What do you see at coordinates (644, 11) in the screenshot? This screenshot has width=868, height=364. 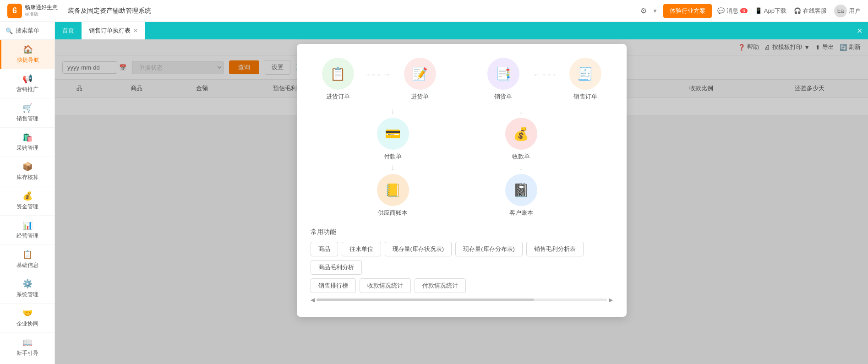 I see `gear-button: ⚙` at bounding box center [644, 11].